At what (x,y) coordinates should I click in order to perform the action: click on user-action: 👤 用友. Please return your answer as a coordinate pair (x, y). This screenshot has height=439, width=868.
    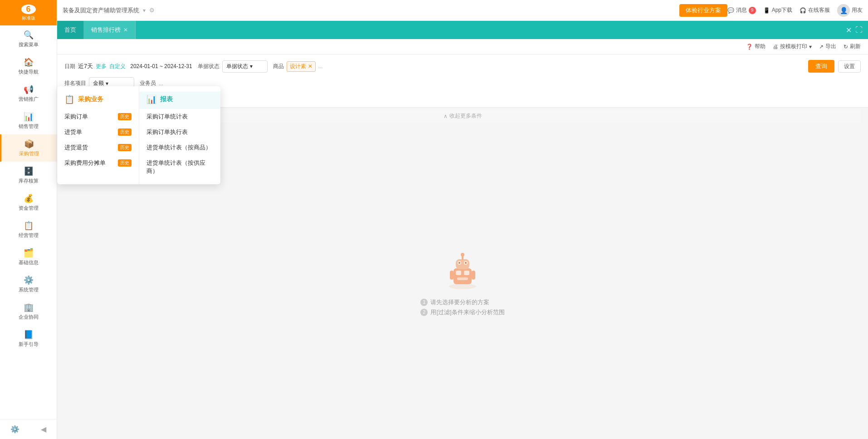
    Looking at the image, I should click on (850, 10).